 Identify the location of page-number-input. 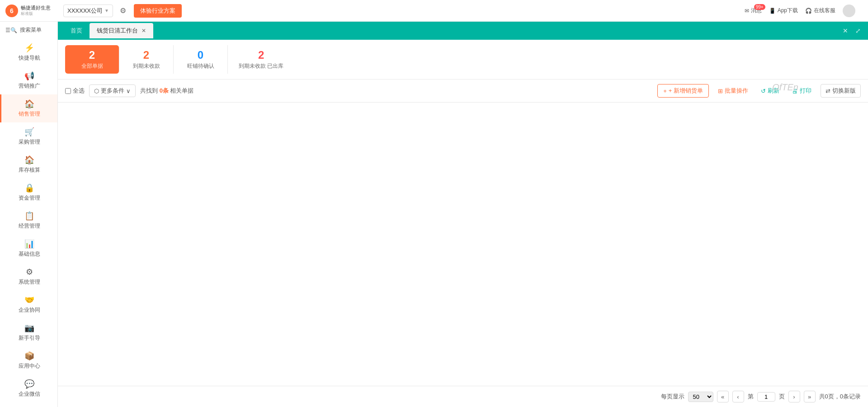
(766, 397).